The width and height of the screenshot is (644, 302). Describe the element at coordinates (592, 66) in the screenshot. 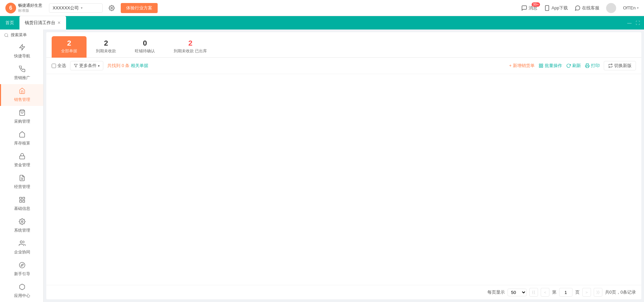

I see `print-button: 打印` at that location.